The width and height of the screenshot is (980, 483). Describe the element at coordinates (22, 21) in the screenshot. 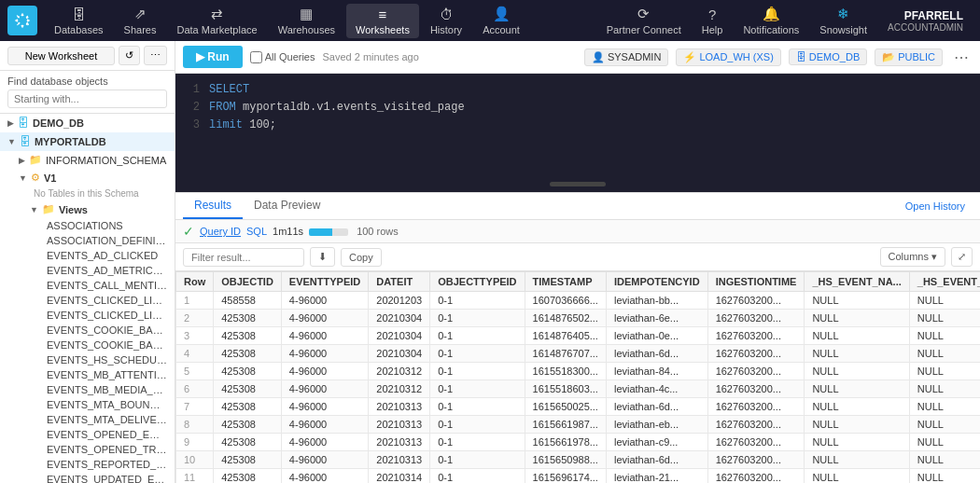

I see `snowflake-logo` at that location.